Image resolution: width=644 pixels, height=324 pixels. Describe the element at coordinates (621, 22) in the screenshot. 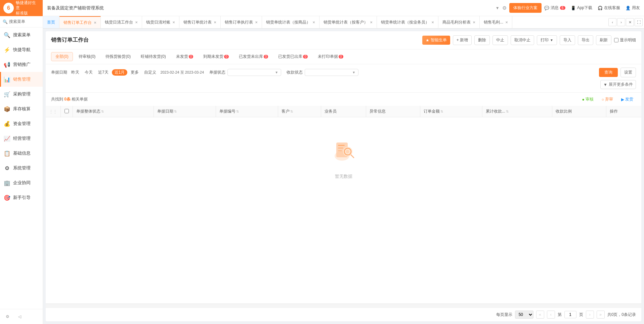

I see `tab-scroll-right-btn: ›` at that location.